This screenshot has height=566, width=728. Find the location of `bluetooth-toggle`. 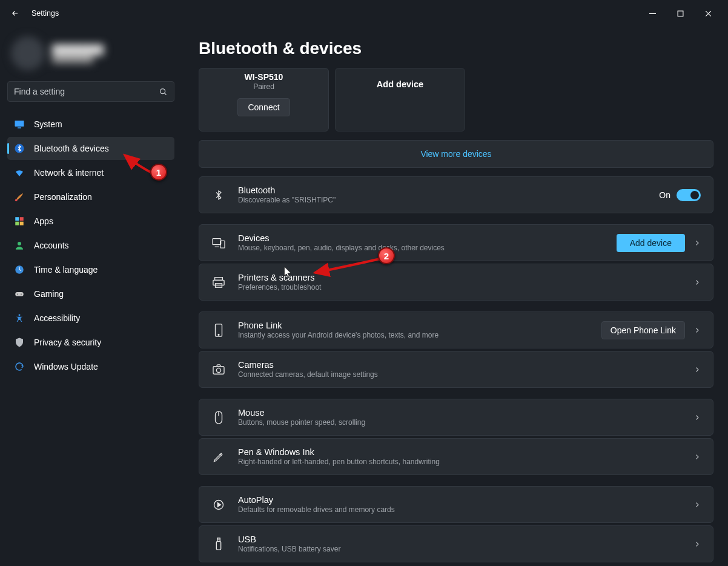

bluetooth-toggle is located at coordinates (689, 195).